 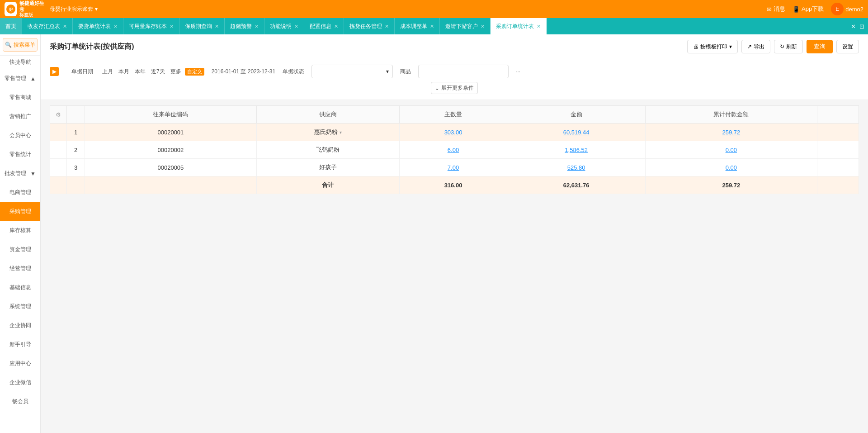 I want to click on row-index-cell: 1, so click(x=76, y=132).